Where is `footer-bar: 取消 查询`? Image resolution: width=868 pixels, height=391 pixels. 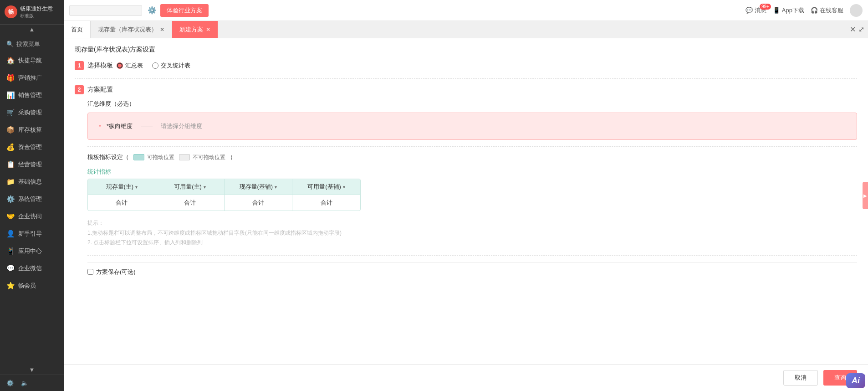 footer-bar: 取消 查询 is located at coordinates (466, 377).